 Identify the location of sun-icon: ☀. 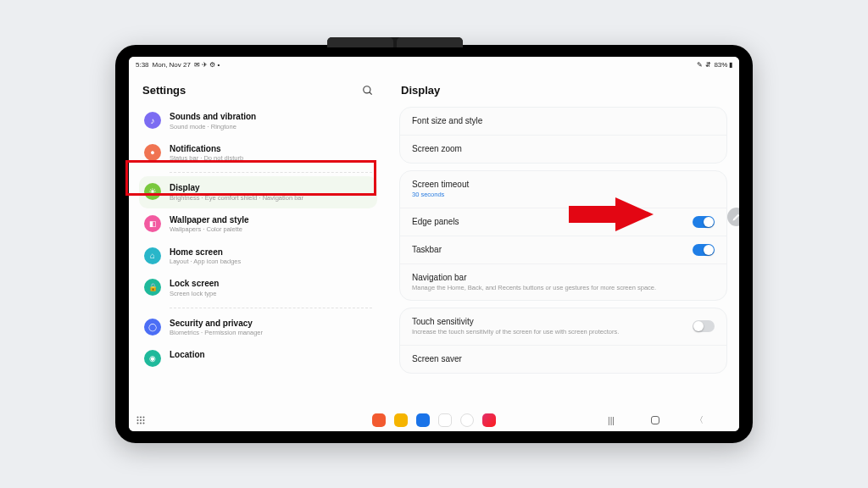
(153, 191).